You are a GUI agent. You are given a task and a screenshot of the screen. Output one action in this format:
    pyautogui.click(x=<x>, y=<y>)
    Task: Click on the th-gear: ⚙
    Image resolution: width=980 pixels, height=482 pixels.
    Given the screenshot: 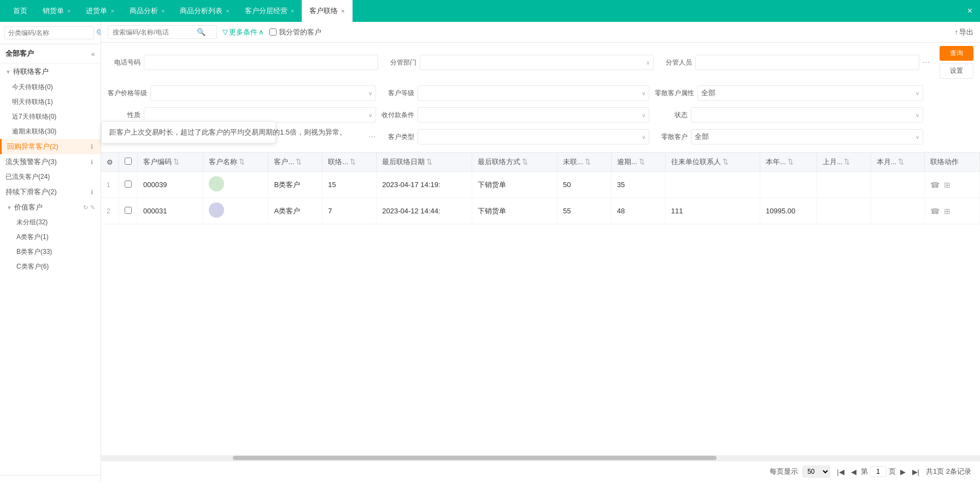 What is the action you would take?
    pyautogui.click(x=110, y=162)
    